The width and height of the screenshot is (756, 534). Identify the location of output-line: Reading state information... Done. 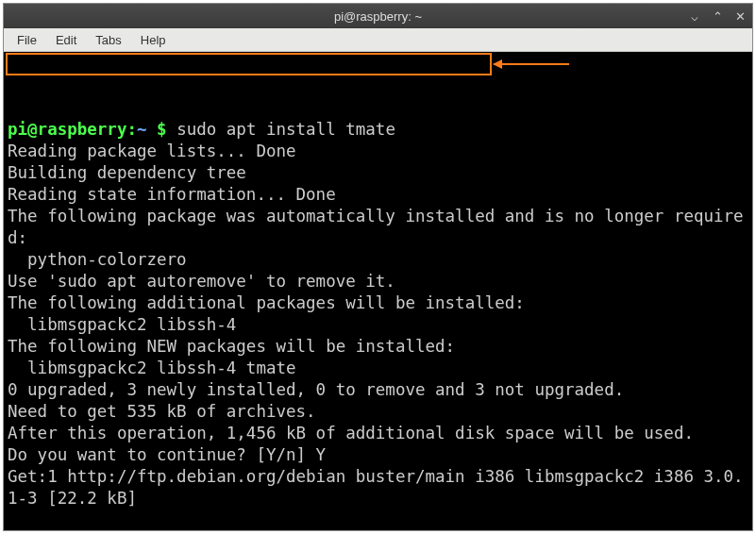
(172, 194).